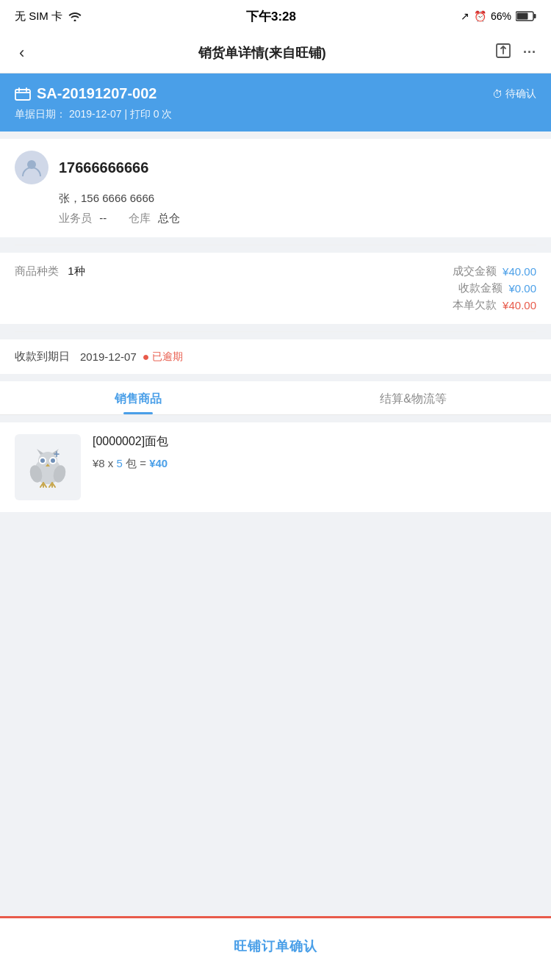 This screenshot has height=980, width=551. Describe the element at coordinates (276, 188) in the screenshot. I see `customer-section: 17666666666 张，156 6666 6666 业务员 -- 仓库 总仓` at that location.